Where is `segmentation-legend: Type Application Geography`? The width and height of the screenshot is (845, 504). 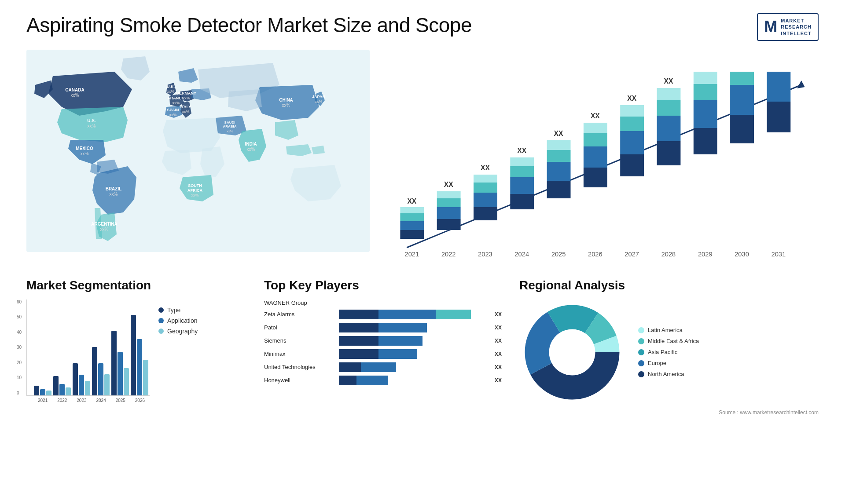
segmentation-legend: Type Application Geography is located at coordinates (178, 321).